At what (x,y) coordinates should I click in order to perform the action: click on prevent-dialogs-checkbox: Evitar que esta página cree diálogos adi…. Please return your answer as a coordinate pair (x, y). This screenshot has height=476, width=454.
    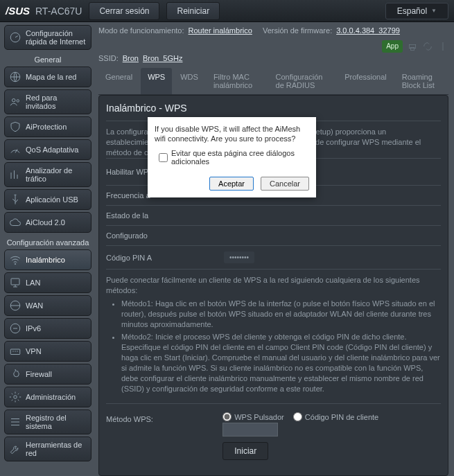
    Looking at the image, I should click on (234, 157).